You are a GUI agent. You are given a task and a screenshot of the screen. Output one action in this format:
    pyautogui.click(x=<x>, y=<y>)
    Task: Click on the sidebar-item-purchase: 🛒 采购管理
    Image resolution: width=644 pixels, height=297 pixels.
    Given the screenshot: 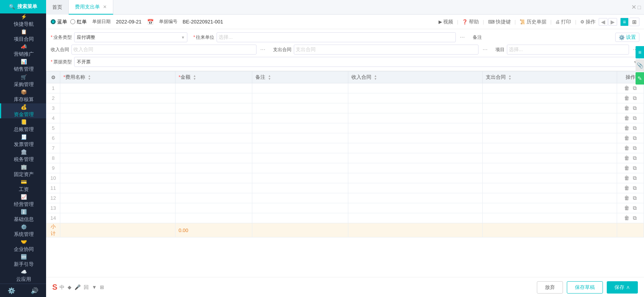 What is the action you would take?
    pyautogui.click(x=23, y=81)
    